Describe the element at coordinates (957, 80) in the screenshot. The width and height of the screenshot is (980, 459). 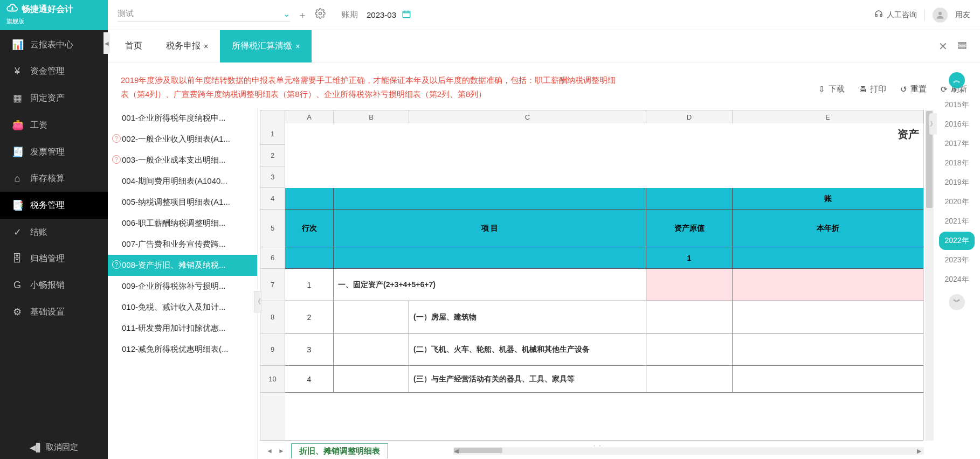
I see `year-up-button: ︽` at that location.